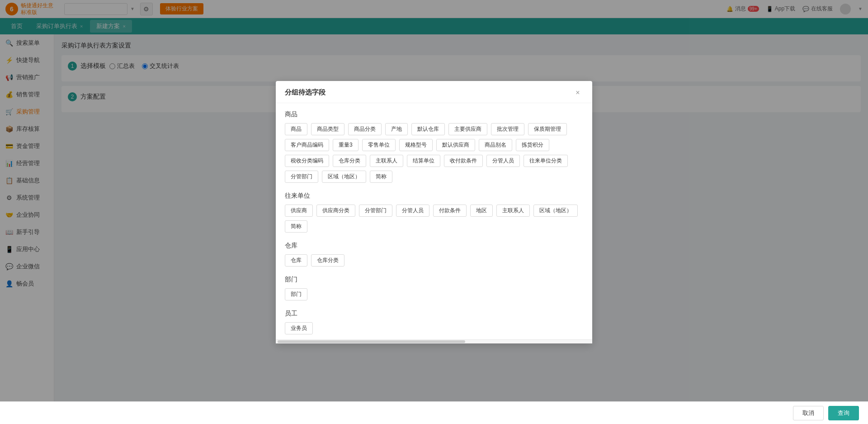 This screenshot has height=424, width=868. What do you see at coordinates (844, 413) in the screenshot?
I see `confirm-button: 查询` at bounding box center [844, 413].